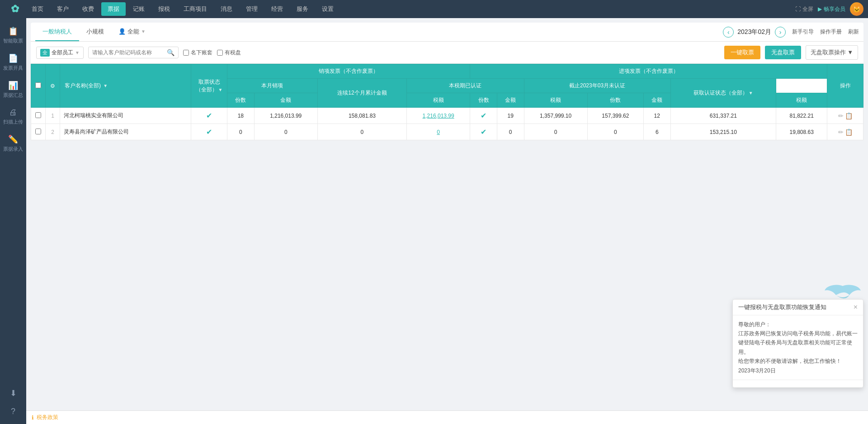 The height and width of the screenshot is (424, 868). What do you see at coordinates (88, 9) in the screenshot?
I see `nav-fee: 收费` at bounding box center [88, 9].